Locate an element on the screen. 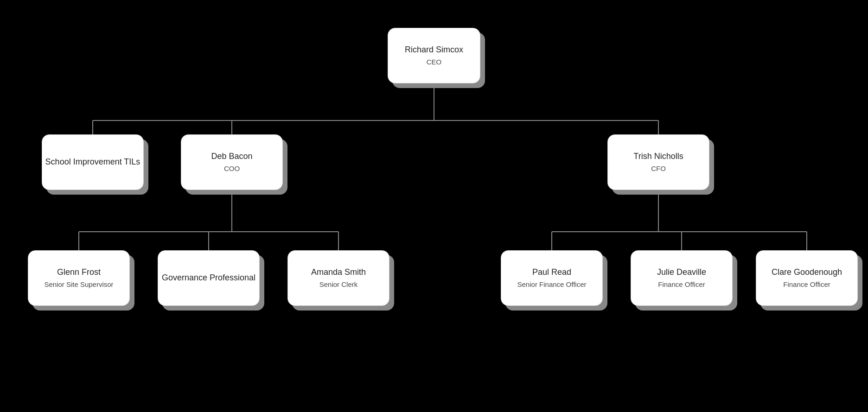 The width and height of the screenshot is (868, 412). clare-goodenough-title: Finance Officer is located at coordinates (807, 285).